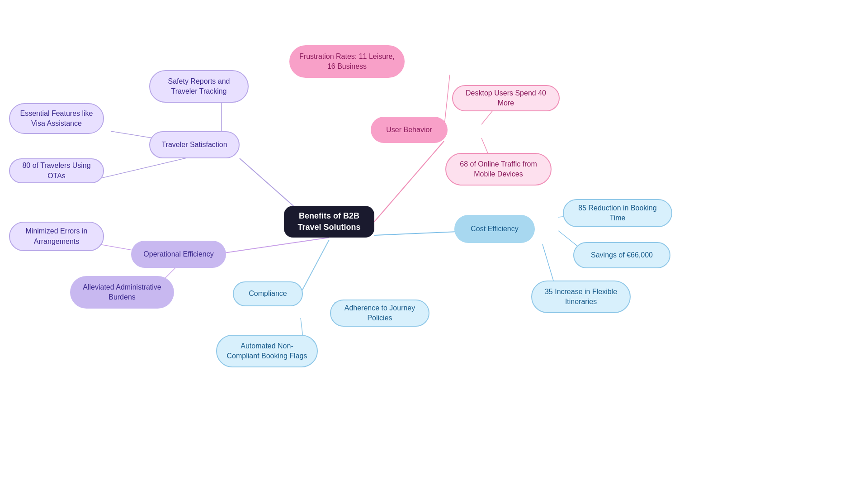 This screenshot has width=868, height=490. What do you see at coordinates (57, 171) in the screenshot?
I see `ota-travelers-node: 80 of Travelers Using OTAs` at bounding box center [57, 171].